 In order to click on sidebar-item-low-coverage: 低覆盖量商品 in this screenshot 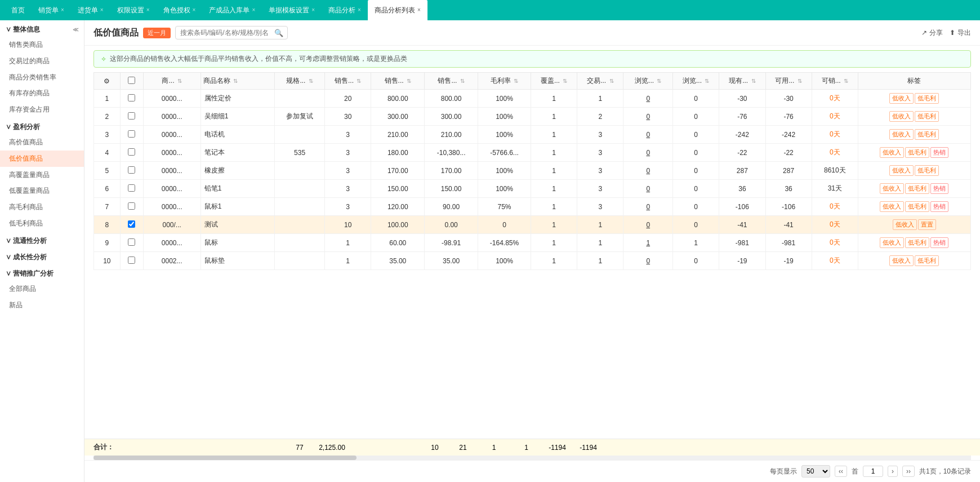, I will do `click(42, 191)`.